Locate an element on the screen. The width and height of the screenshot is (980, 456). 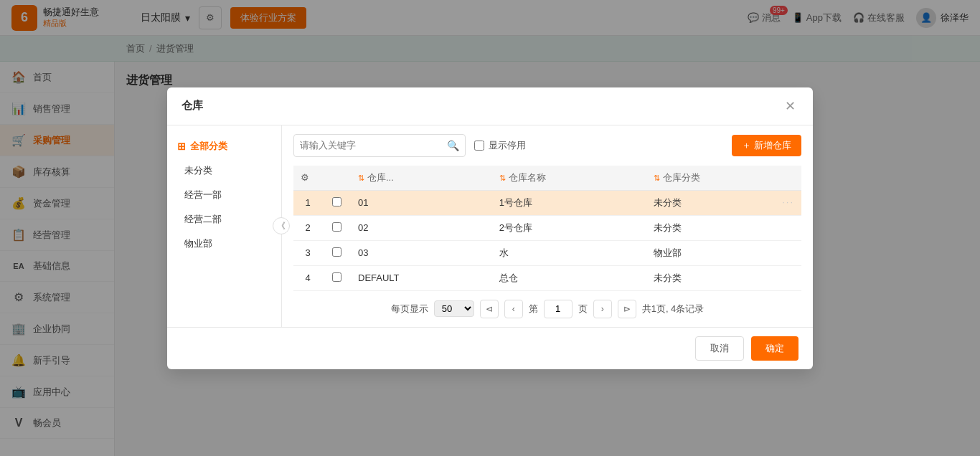
row-category: 物业部 is located at coordinates (724, 252).